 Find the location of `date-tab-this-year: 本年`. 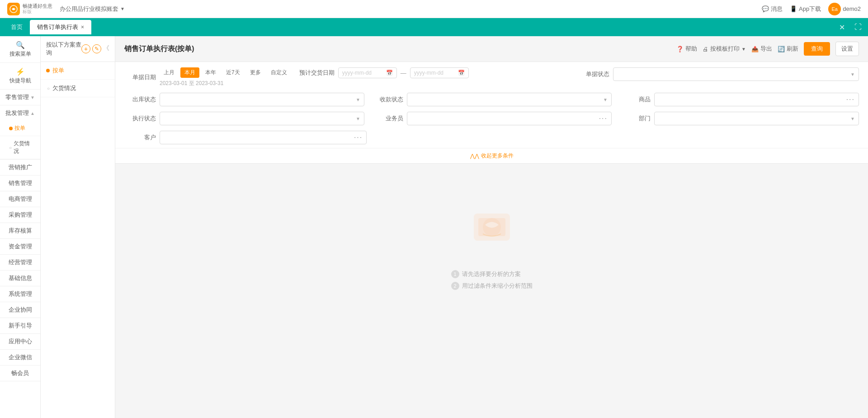

date-tab-this-year: 本年 is located at coordinates (211, 72).